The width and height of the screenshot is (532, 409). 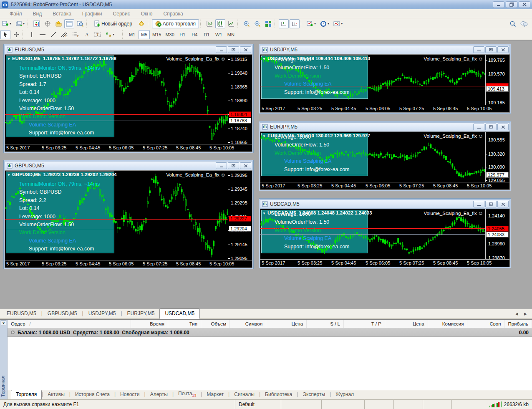 What do you see at coordinates (130, 395) in the screenshot?
I see `terminal-tab-Новости: Новости` at bounding box center [130, 395].